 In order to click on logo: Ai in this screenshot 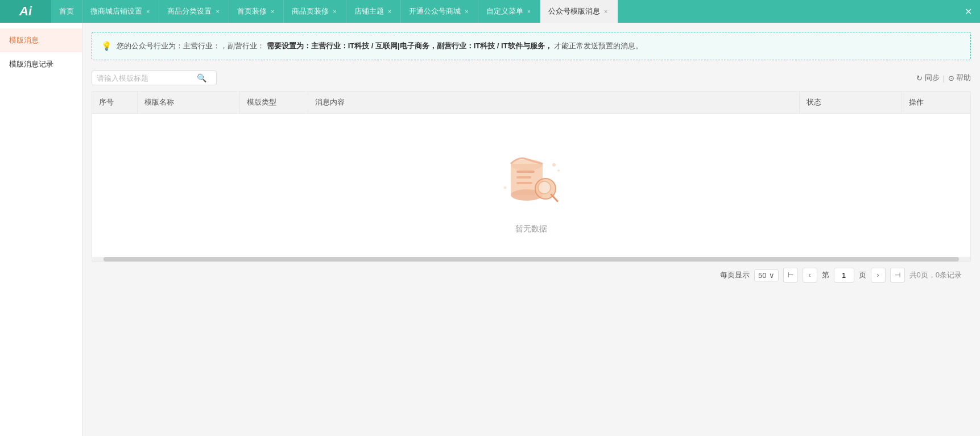, I will do `click(26, 11)`.